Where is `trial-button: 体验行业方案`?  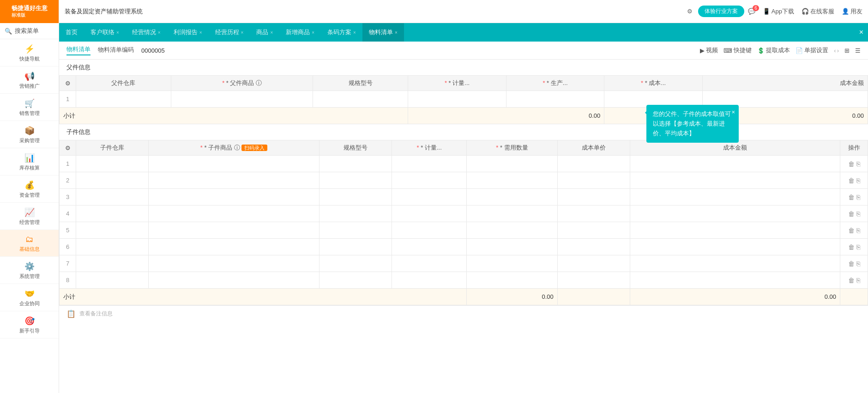 trial-button: 体验行业方案 is located at coordinates (721, 11).